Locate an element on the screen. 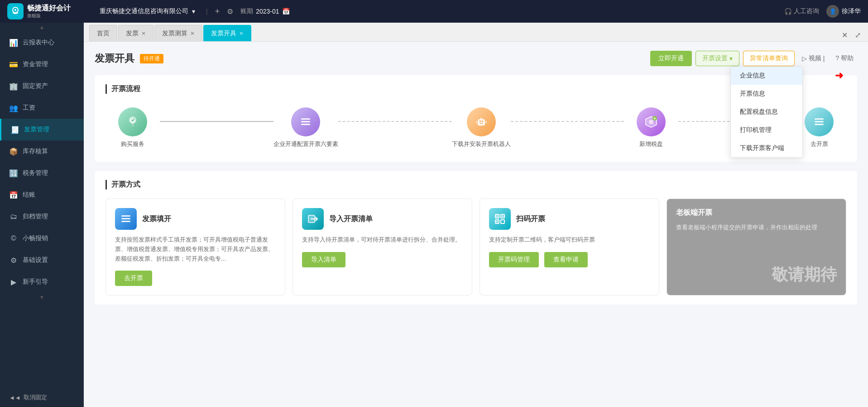 Image resolution: width=868 pixels, height=407 pixels. import-list-title: 导入开票清单 is located at coordinates (351, 219).